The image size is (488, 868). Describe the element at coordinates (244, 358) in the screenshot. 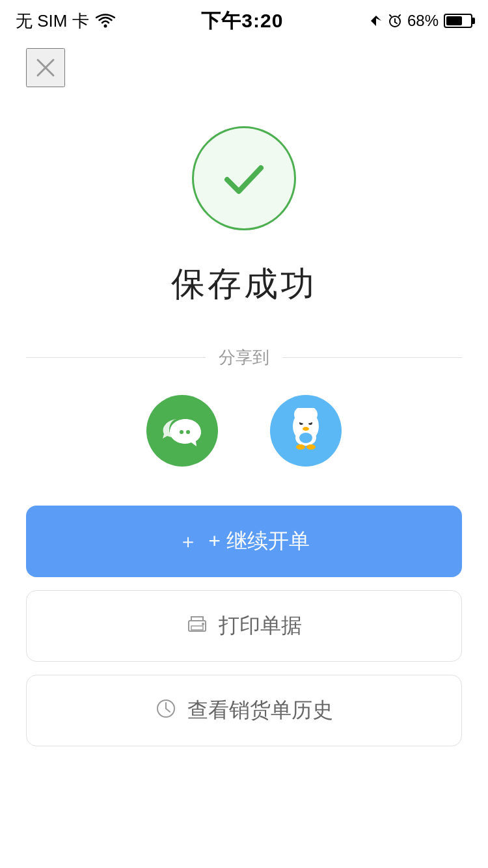

I see `share-divider: 分享到` at that location.